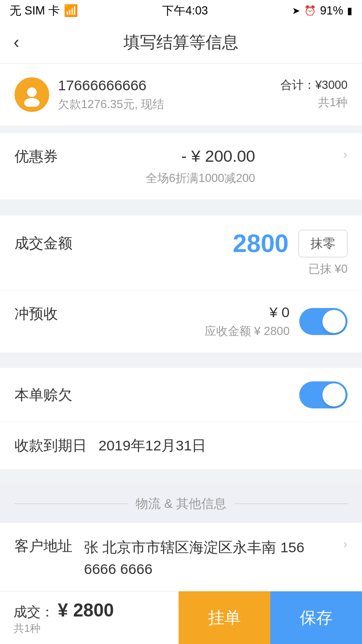  Describe the element at coordinates (181, 446) in the screenshot. I see `due-date-section: 收款到期日 2019年12月31日` at that location.